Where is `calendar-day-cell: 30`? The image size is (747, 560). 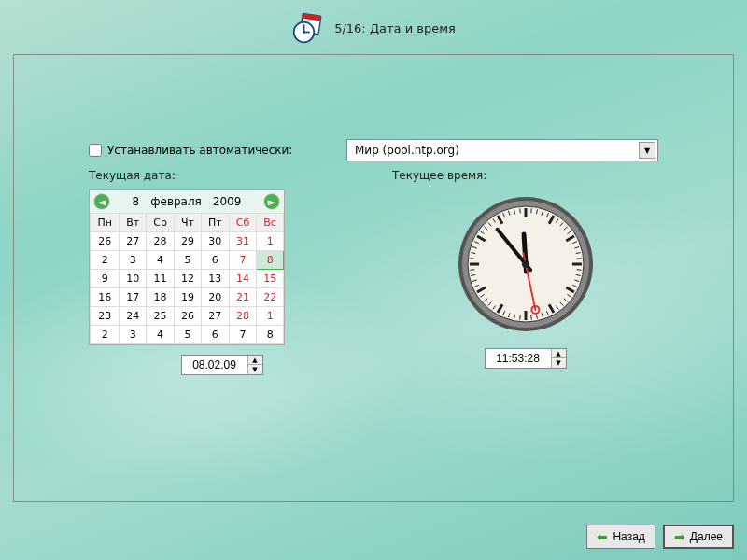
calendar-day-cell: 30 is located at coordinates (215, 242).